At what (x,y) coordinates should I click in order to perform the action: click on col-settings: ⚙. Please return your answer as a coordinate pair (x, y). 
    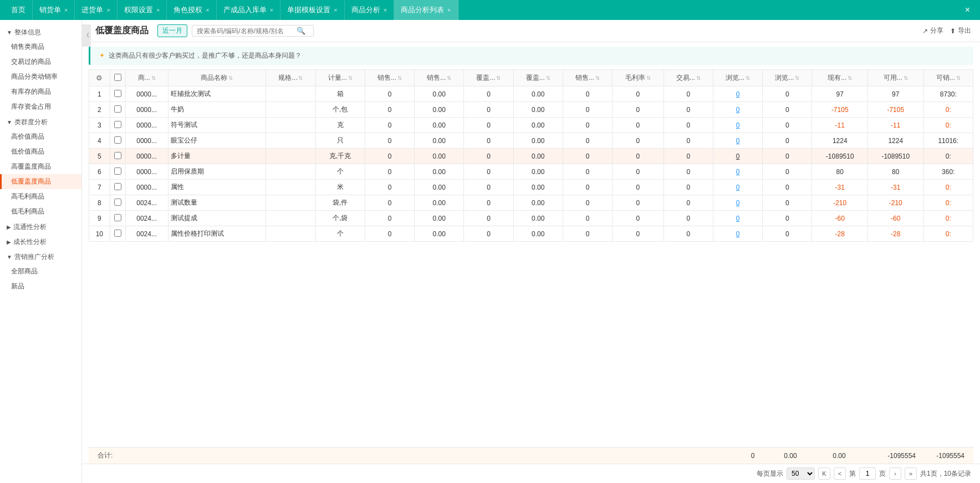
    Looking at the image, I should click on (100, 78).